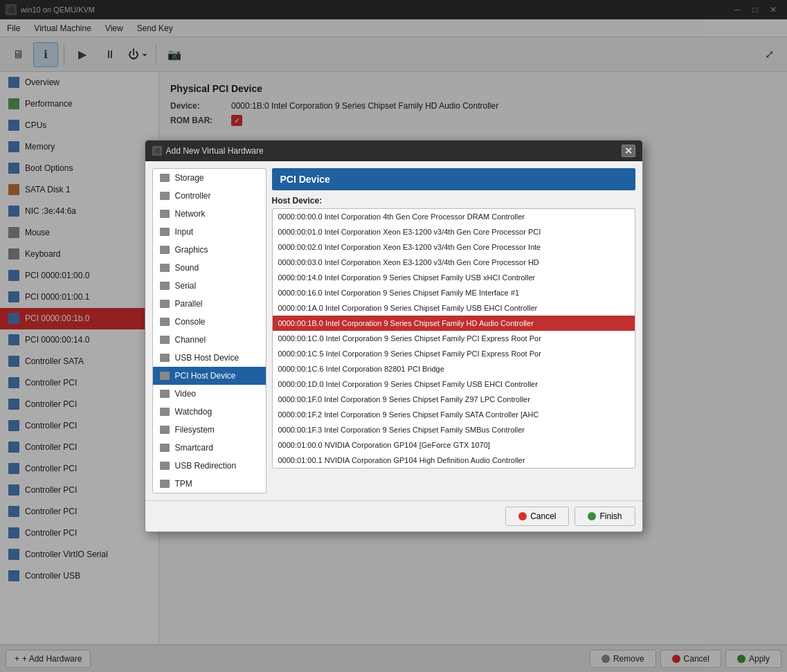 This screenshot has height=672, width=787. What do you see at coordinates (209, 322) in the screenshot?
I see `dialog-left-item-console: Console` at bounding box center [209, 322].